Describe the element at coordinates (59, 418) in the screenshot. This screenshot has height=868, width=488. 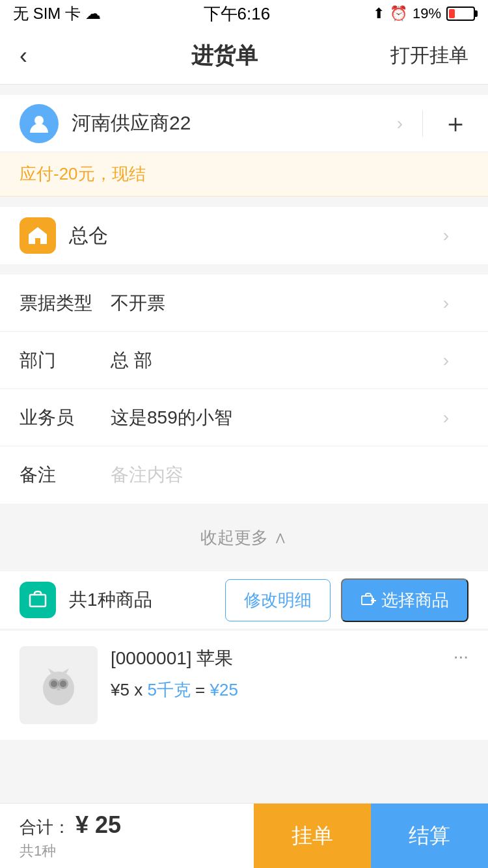
I see `sales-label: 业务员` at that location.